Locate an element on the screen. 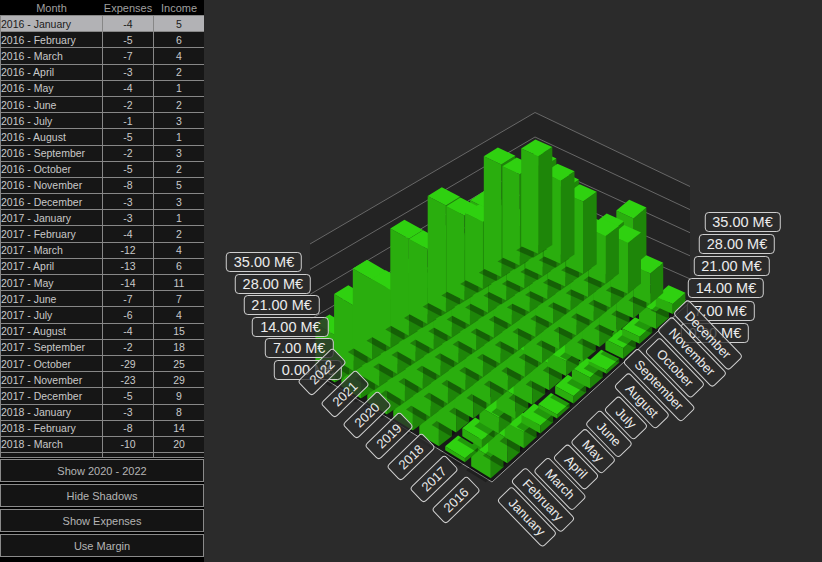 The image size is (822, 562). income-cell: 14 is located at coordinates (180, 428).